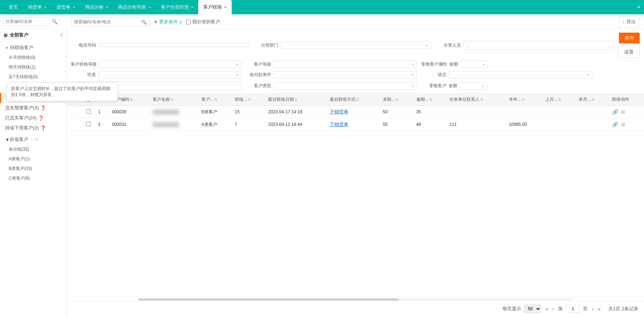  I want to click on close-customer-contact-tab: ×, so click(225, 7).